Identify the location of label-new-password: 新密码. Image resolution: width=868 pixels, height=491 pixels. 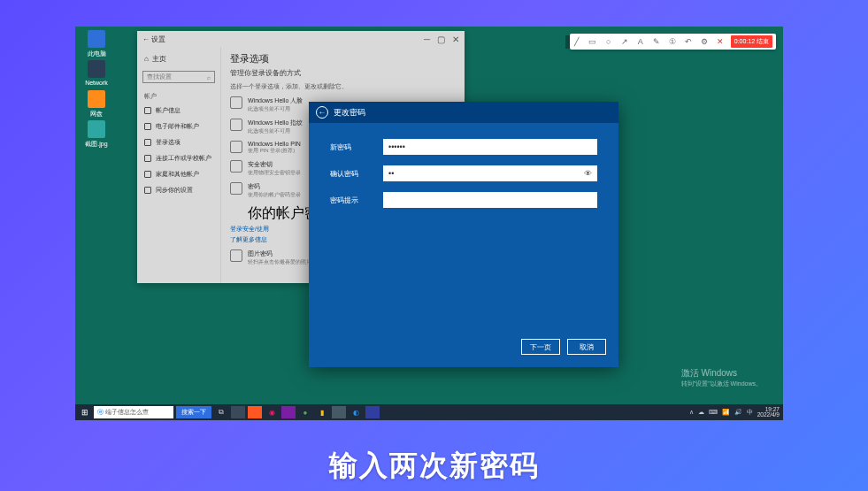
(357, 147).